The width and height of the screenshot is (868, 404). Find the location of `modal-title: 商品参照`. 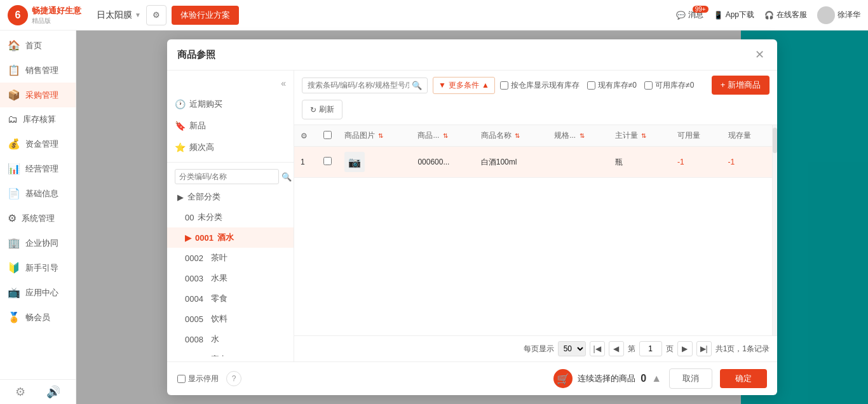

modal-title: 商品参照 is located at coordinates (196, 55).